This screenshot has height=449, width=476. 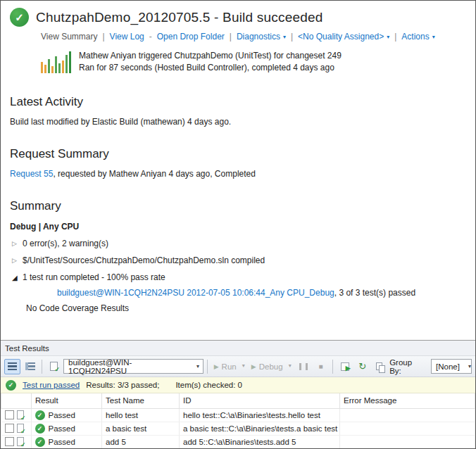 I want to click on test-name-column-header: Test Name, so click(x=141, y=401).